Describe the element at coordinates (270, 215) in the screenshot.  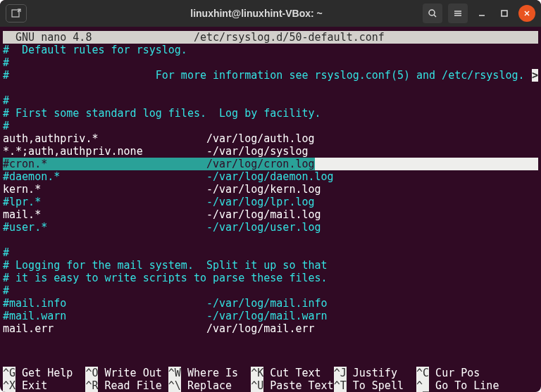
I see `editor-line: mail.* -/var/log/mail.log` at that location.